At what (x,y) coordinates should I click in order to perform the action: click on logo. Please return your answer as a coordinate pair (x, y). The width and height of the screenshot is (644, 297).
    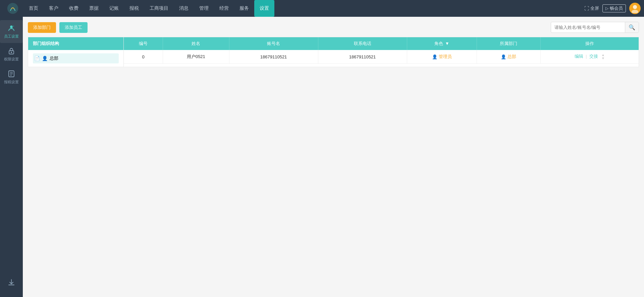
    Looking at the image, I should click on (13, 8).